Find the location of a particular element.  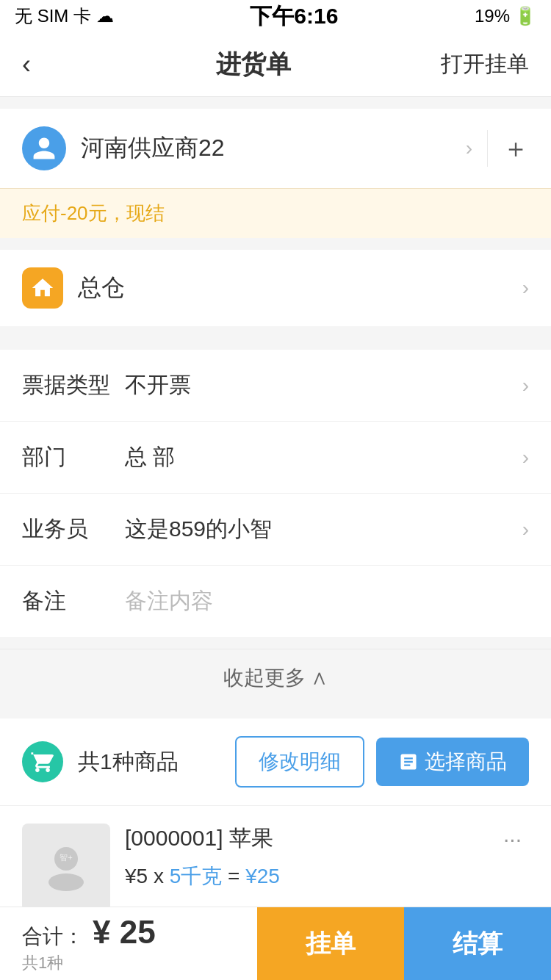

status-time: 下午6:16 is located at coordinates (294, 16).